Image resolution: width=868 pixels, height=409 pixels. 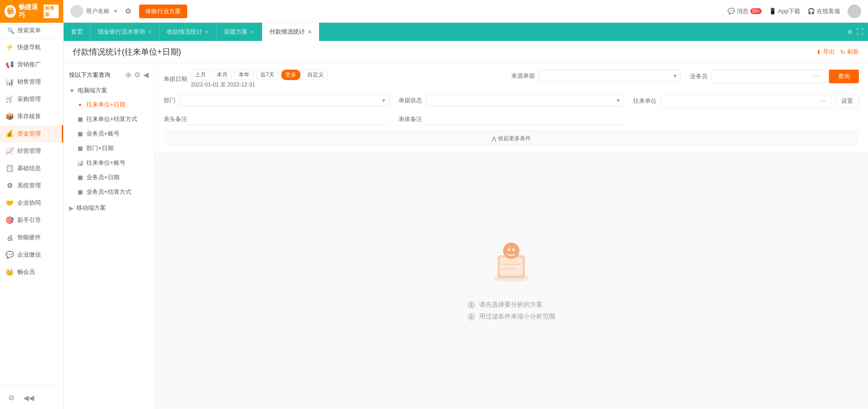 What do you see at coordinates (109, 177) in the screenshot?
I see `scheme-item-staff-date: ▦ 业务员+日期` at bounding box center [109, 177].